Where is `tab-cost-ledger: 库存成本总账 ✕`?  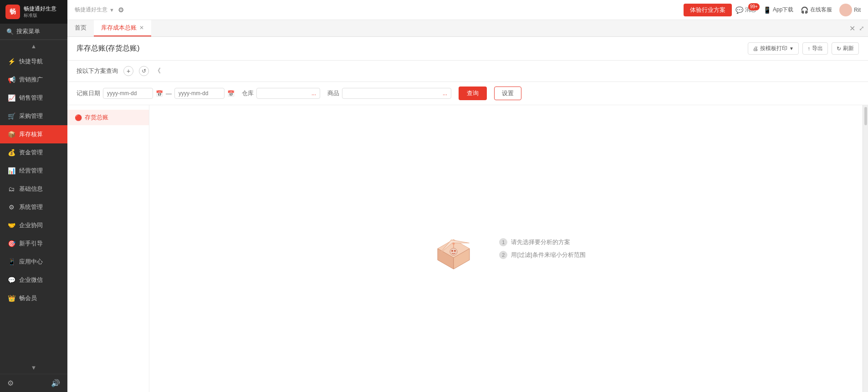 tab-cost-ledger: 库存成本总账 ✕ is located at coordinates (123, 28).